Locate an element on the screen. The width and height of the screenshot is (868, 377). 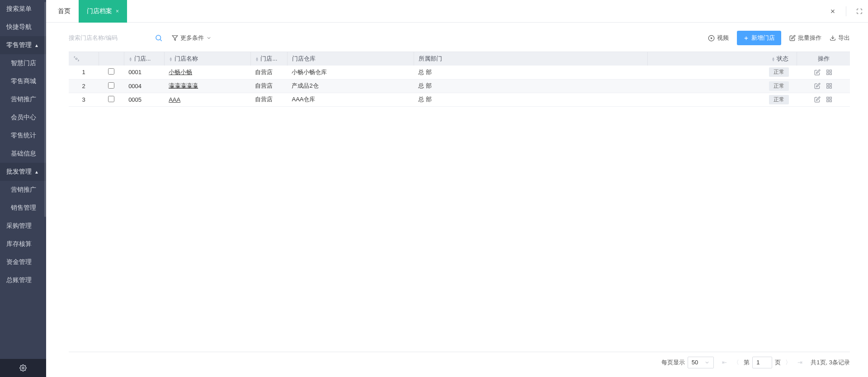
sidebar-item-11: 销售管理 is located at coordinates (23, 208).